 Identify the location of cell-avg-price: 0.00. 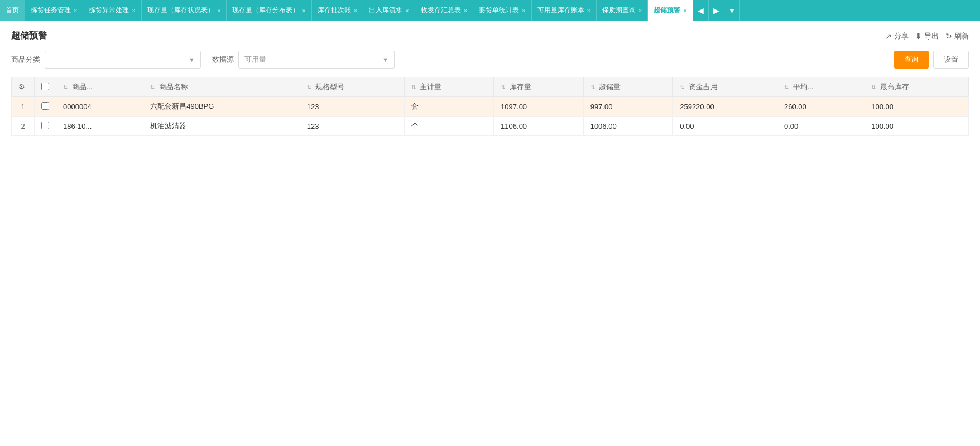
(820, 126).